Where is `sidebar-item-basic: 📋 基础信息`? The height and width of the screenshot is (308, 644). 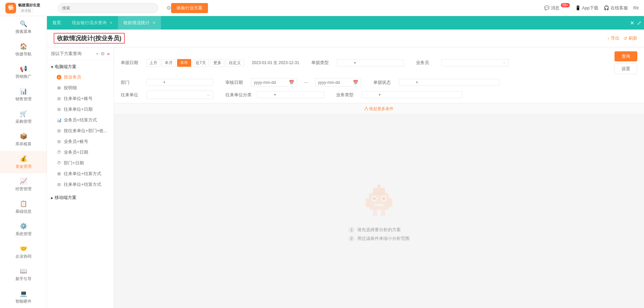
sidebar-item-basic: 📋 基础信息 is located at coordinates (23, 207).